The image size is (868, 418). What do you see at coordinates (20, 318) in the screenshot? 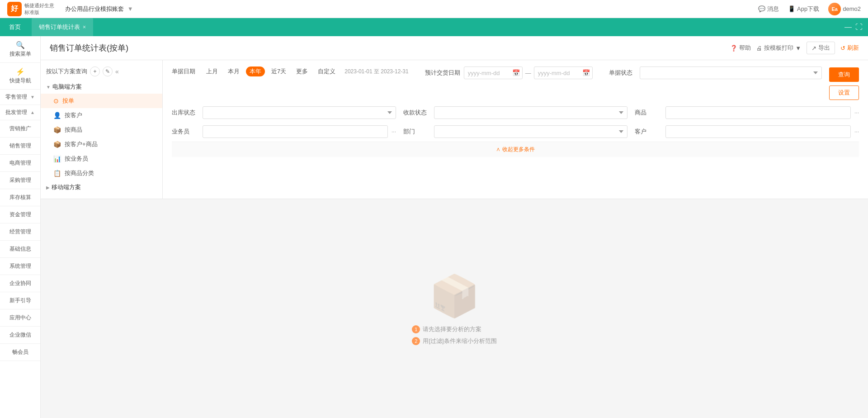
I see `sidebar-item-appcenter: 应用中心` at bounding box center [20, 318].